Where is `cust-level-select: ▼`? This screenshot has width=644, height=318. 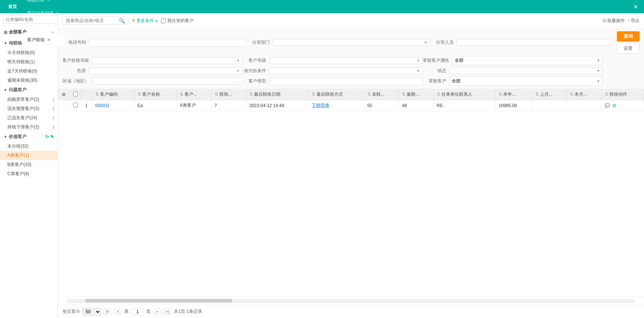
cust-level-select: ▼ is located at coordinates (346, 60).